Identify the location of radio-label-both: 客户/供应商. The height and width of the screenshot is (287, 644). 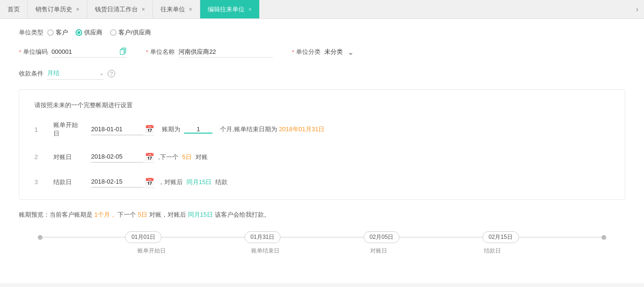
(135, 33).